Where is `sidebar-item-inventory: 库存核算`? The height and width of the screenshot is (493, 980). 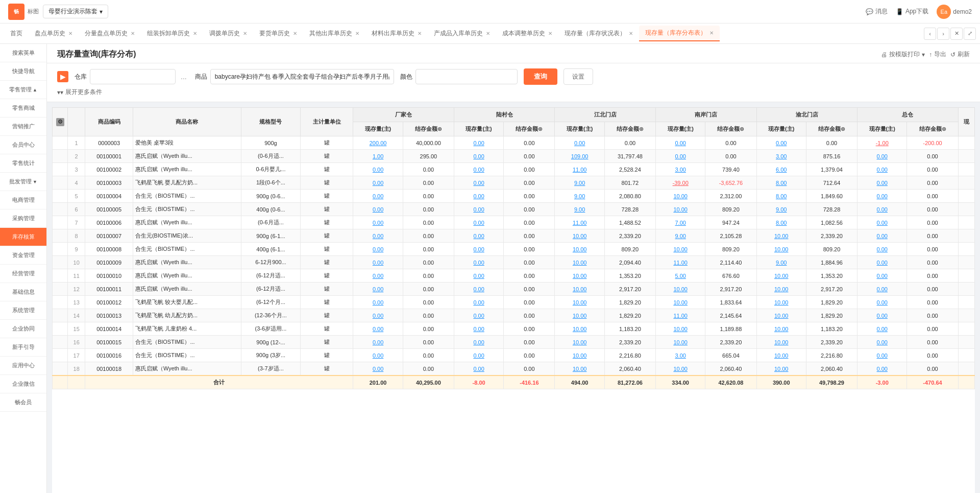 sidebar-item-inventory: 库存核算 is located at coordinates (23, 237).